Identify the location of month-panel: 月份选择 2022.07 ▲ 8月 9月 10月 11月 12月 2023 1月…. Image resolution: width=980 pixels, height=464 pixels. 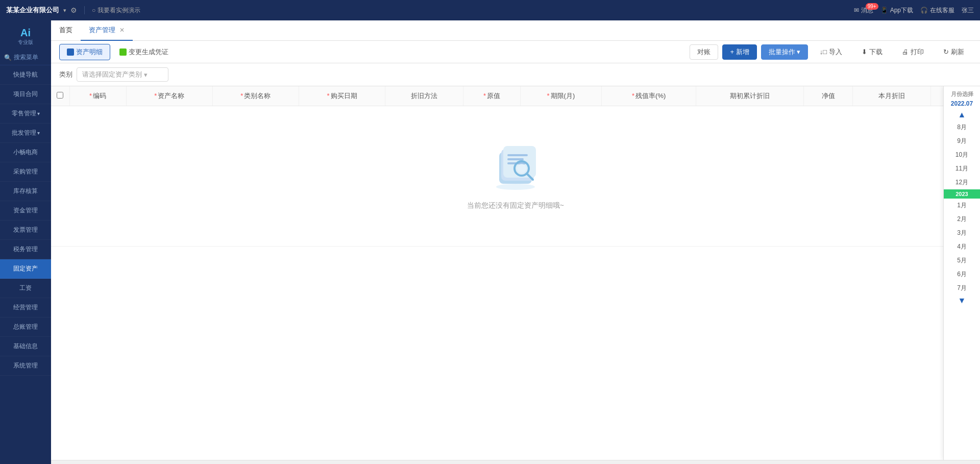
(962, 273).